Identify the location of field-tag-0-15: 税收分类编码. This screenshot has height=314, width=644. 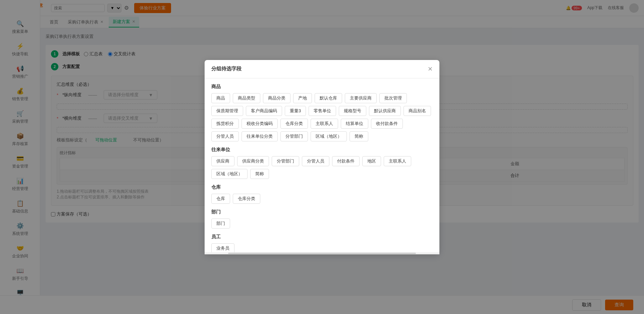
(260, 124).